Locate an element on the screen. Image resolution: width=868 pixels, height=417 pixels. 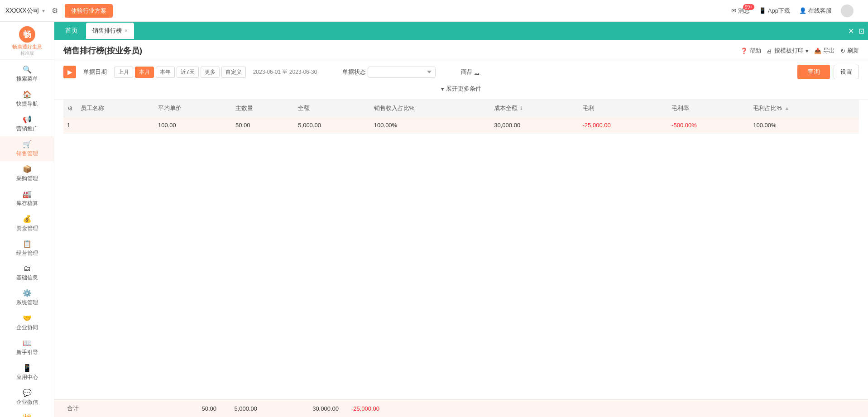
col-employee: 员工名称 is located at coordinates (116, 109).